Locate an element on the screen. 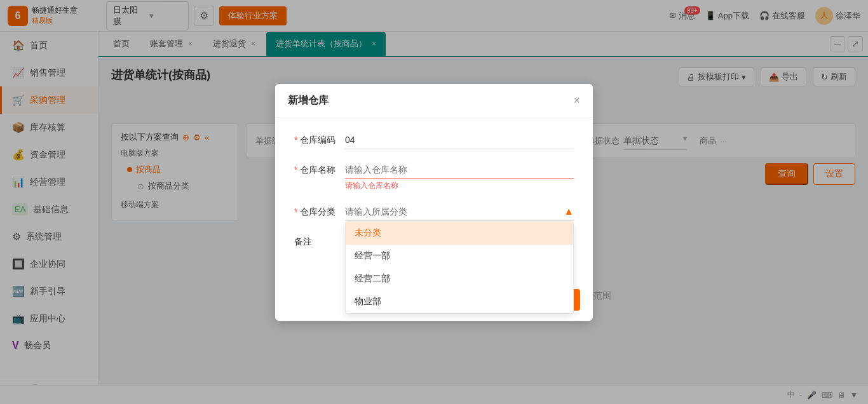  modal-title: 新增仓库 is located at coordinates (308, 100).